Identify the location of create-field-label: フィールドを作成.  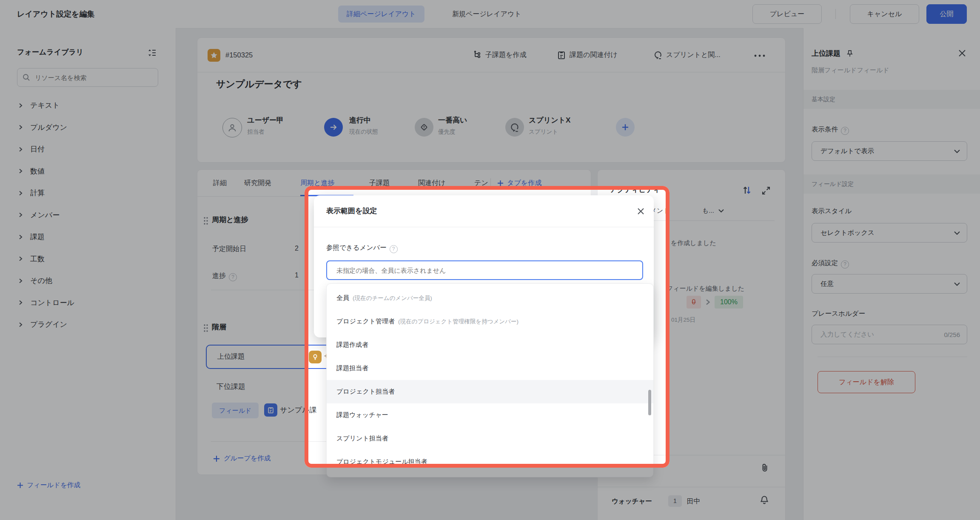
(54, 485).